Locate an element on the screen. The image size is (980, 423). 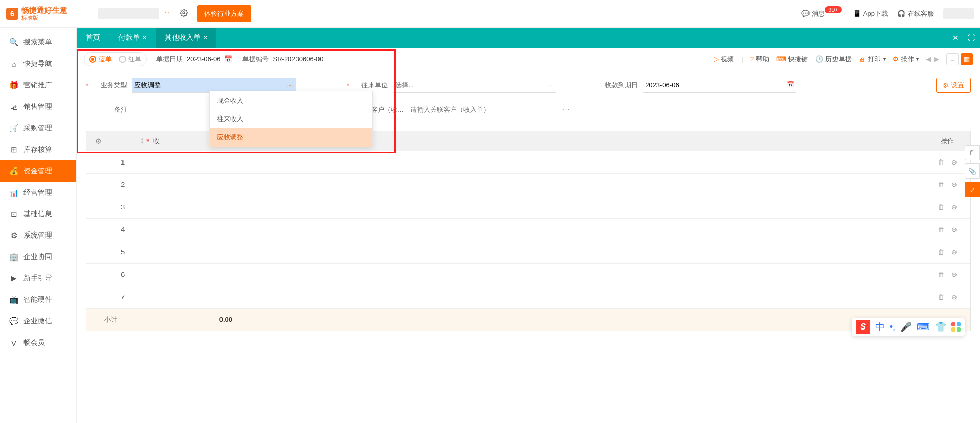
ime-punct-icon: •, is located at coordinates (892, 327).